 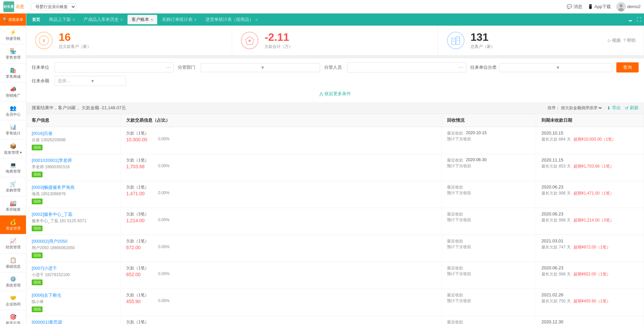 I want to click on sidebar-item-marketing: 📣 营销推广, so click(x=13, y=92).